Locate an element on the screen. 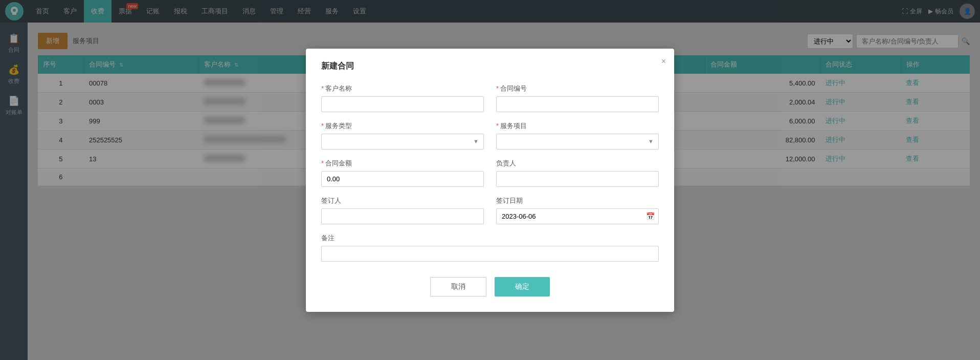 This screenshot has height=360, width=980. modal-close-button: × is located at coordinates (664, 61).